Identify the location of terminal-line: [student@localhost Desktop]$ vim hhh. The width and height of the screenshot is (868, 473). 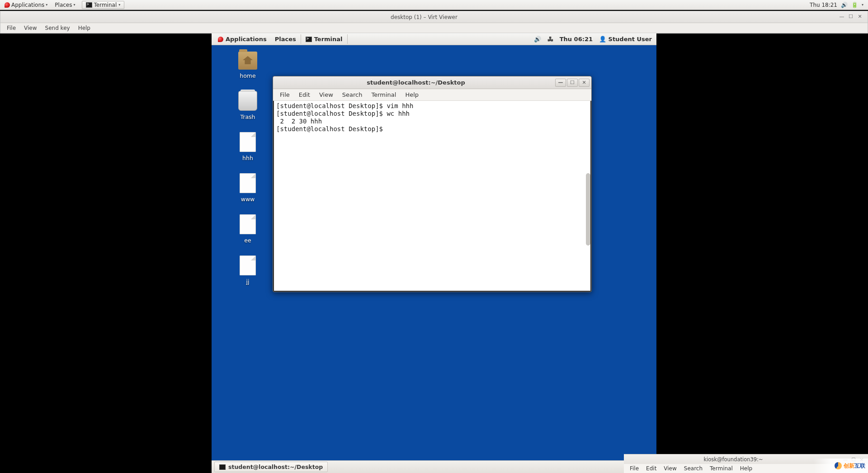
(344, 106).